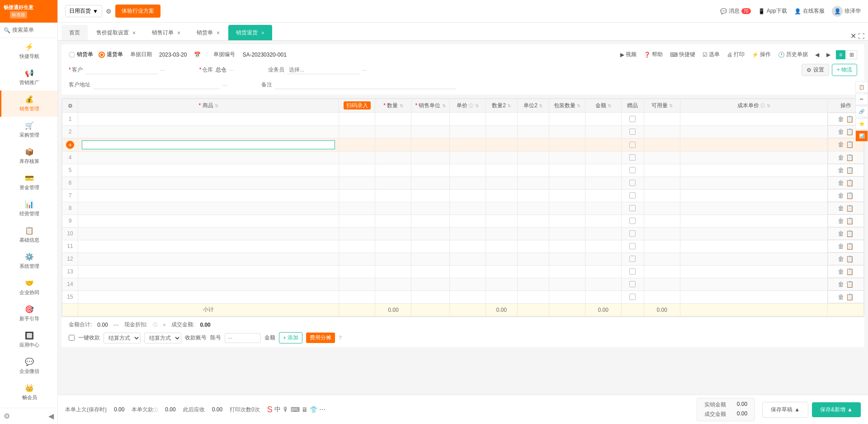  I want to click on customer-input, so click(122, 70).